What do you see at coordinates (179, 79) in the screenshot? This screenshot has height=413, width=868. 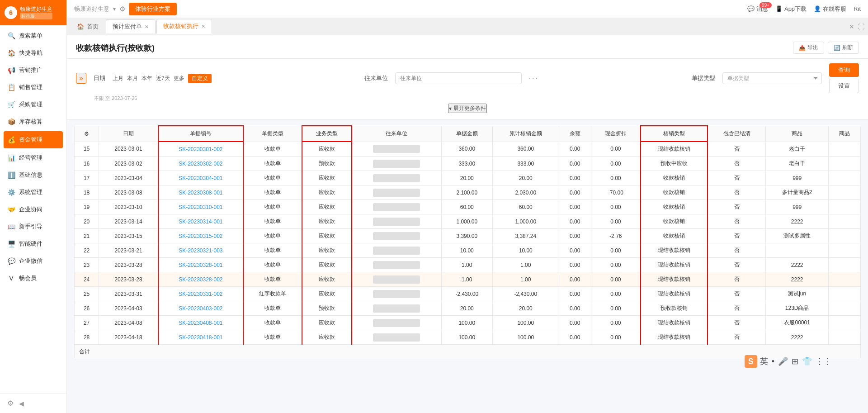 I see `date-shortcut-more: 更多` at bounding box center [179, 79].